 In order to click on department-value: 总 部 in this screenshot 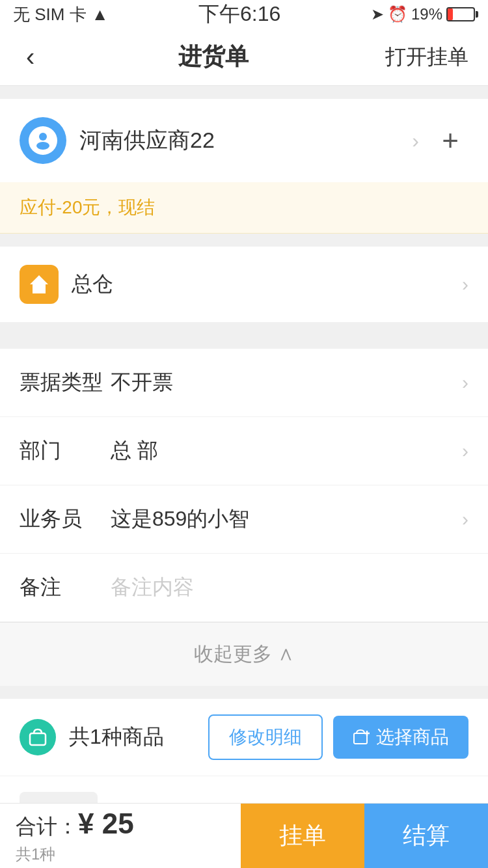, I will do `click(286, 451)`.